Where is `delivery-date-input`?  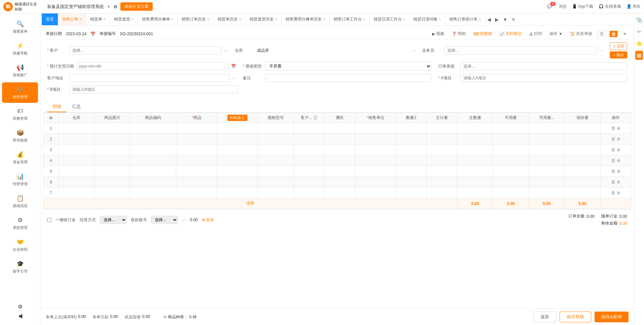
delivery-date-input is located at coordinates (153, 66).